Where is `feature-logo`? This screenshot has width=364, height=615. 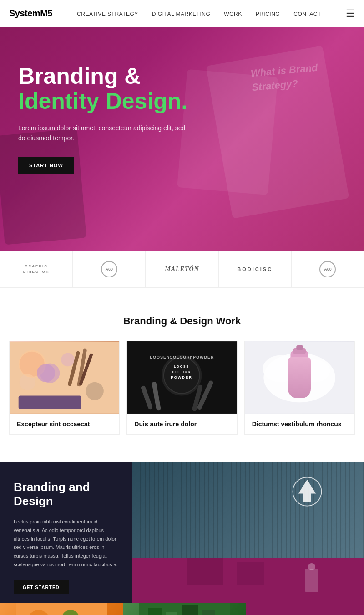 feature-logo is located at coordinates (309, 494).